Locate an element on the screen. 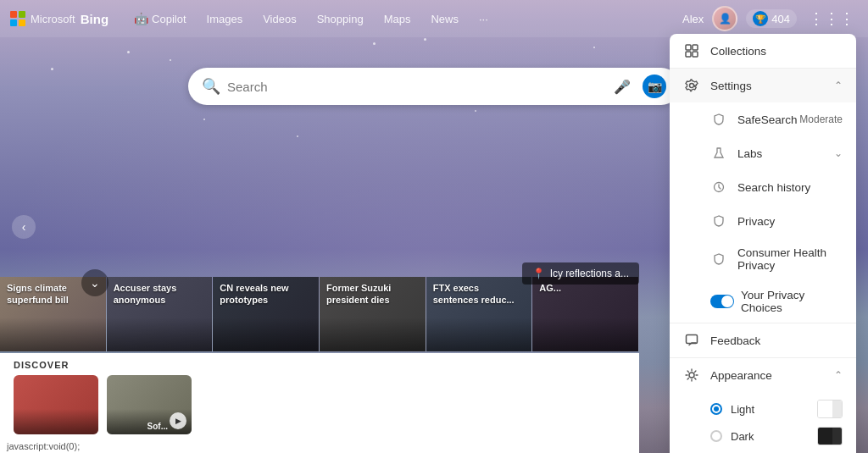 This screenshot has height=453, width=868. menu-item-feedback: Feedback is located at coordinates (763, 340).